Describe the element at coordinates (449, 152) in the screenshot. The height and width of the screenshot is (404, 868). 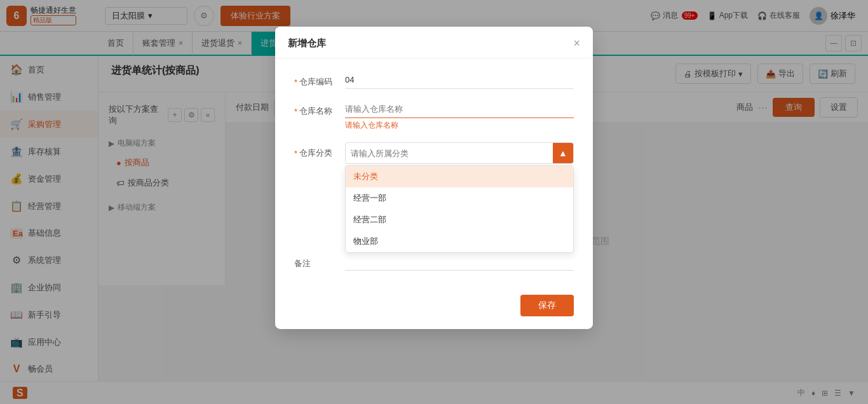
I see `category-input` at that location.